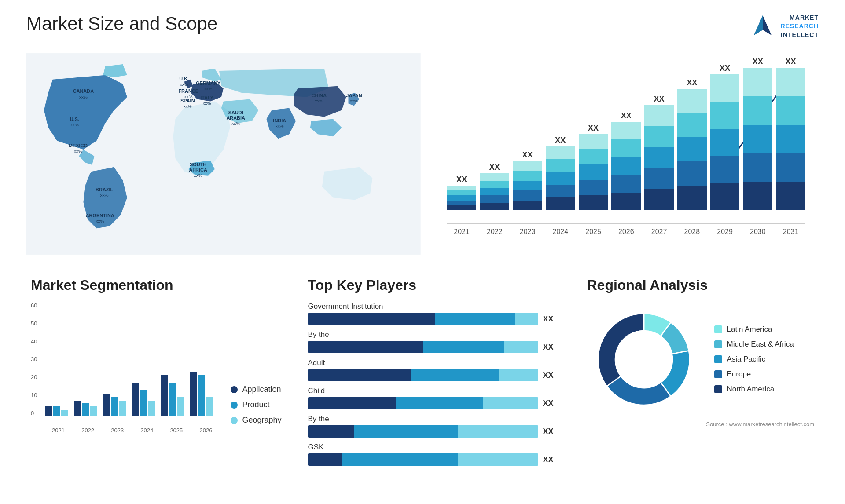 Image resolution: width=845 pixels, height=504 pixels. I want to click on player-value: XX, so click(551, 376).